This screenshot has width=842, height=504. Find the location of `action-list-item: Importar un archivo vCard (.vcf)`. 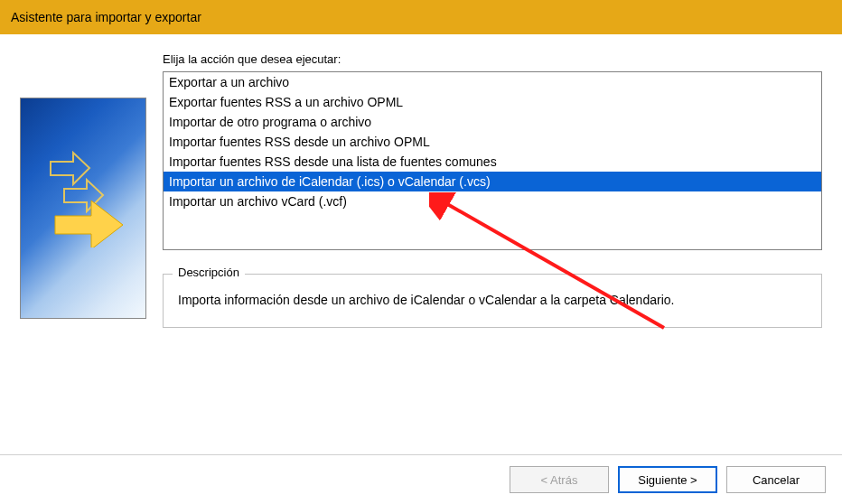

action-list-item: Importar un archivo vCard (.vcf) is located at coordinates (492, 201).